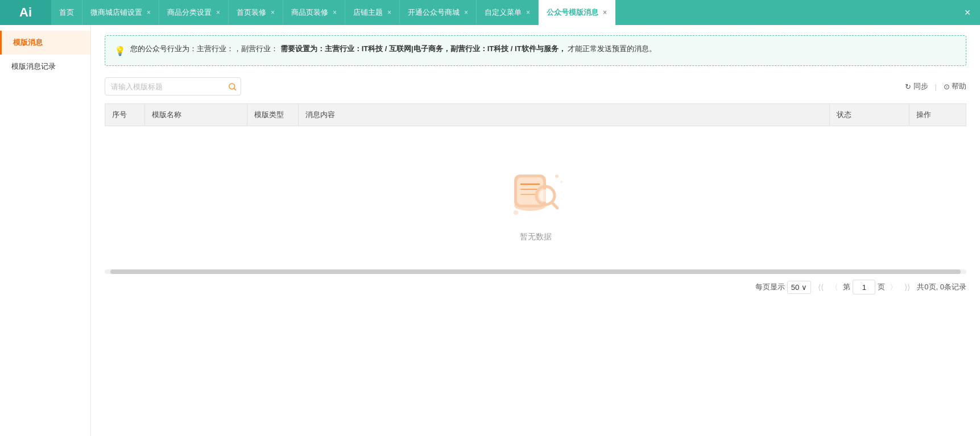 The width and height of the screenshot is (980, 436). What do you see at coordinates (536, 86) in the screenshot?
I see `search-row: ↻ 同步 | ⊙ 帮助` at bounding box center [536, 86].